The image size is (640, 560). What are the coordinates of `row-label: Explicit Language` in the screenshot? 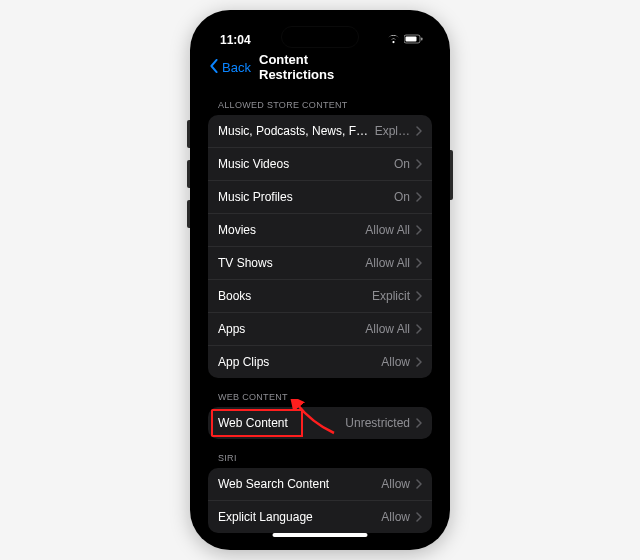 It's located at (300, 517).